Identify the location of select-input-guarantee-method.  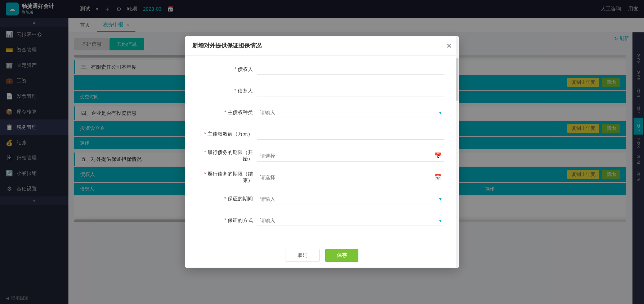
(349, 221).